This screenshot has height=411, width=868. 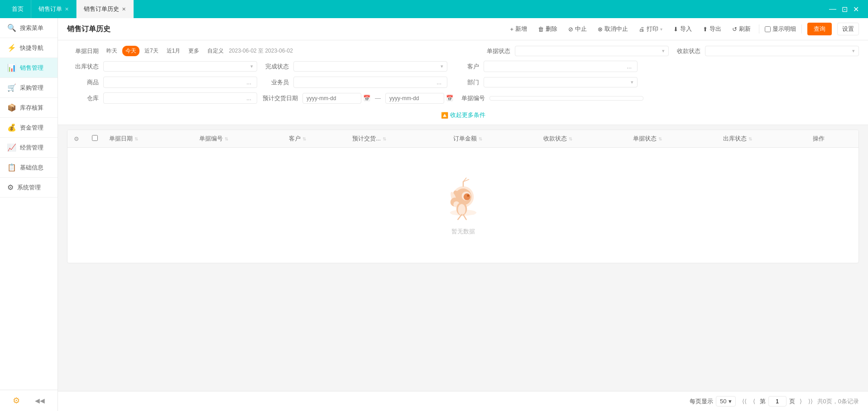 What do you see at coordinates (174, 51) in the screenshot?
I see `date-btn-1month: 近1月` at bounding box center [174, 51].